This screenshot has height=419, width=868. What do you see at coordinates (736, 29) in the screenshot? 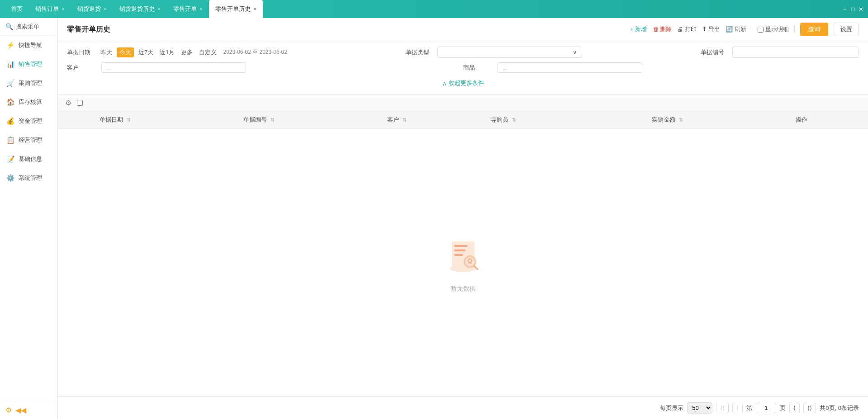
I see `refresh-button: 🔄 刷新` at bounding box center [736, 29].